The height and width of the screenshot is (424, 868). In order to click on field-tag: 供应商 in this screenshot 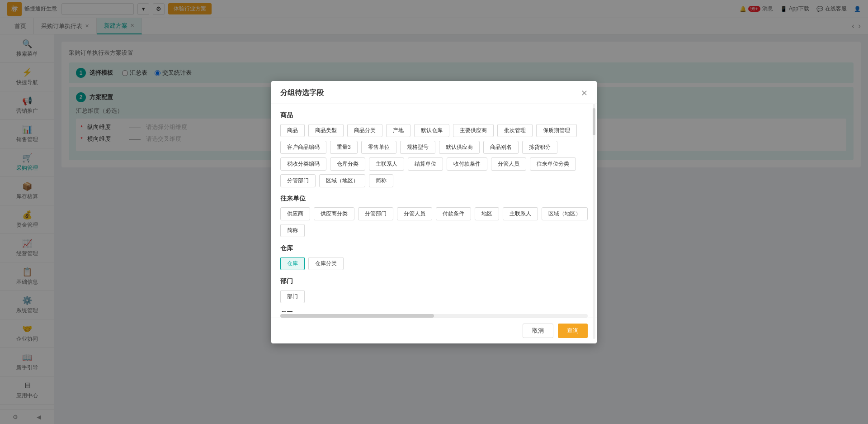, I will do `click(295, 214)`.